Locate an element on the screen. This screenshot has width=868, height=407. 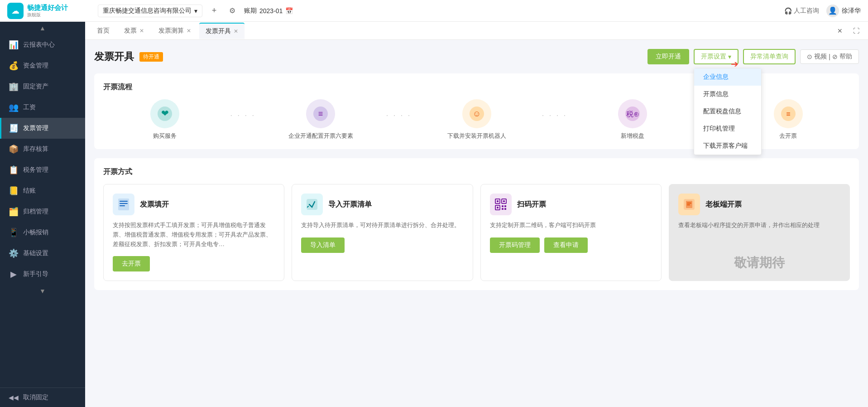
period-info: 账期 2023-01 📅 is located at coordinates (269, 11).